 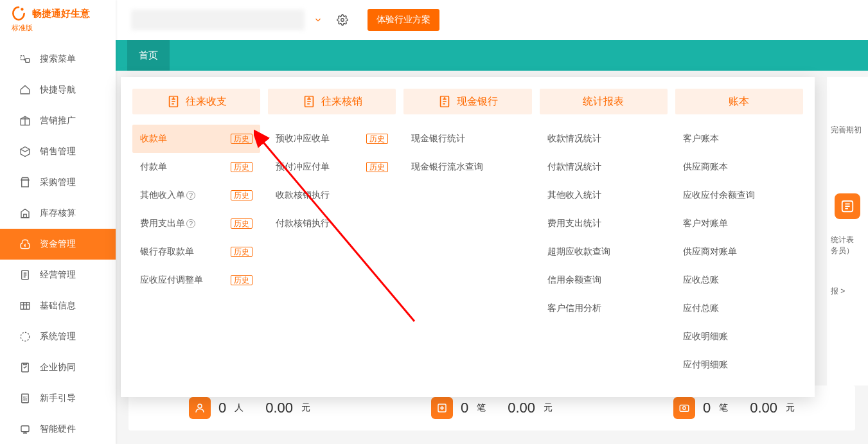 I want to click on megamenu-item-label: 费用支出单?, so click(x=168, y=224).